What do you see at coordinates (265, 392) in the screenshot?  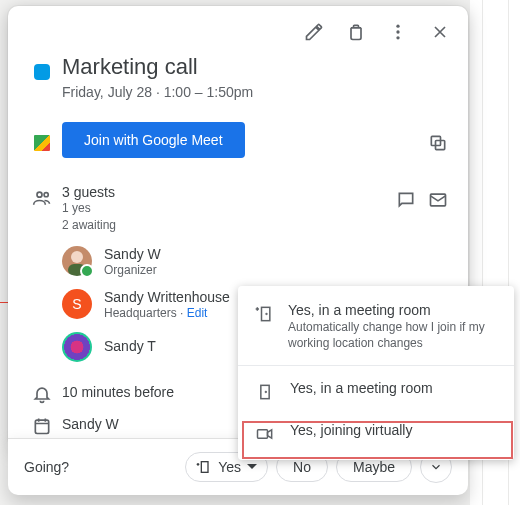 I see `meeting-room-icon` at bounding box center [265, 392].